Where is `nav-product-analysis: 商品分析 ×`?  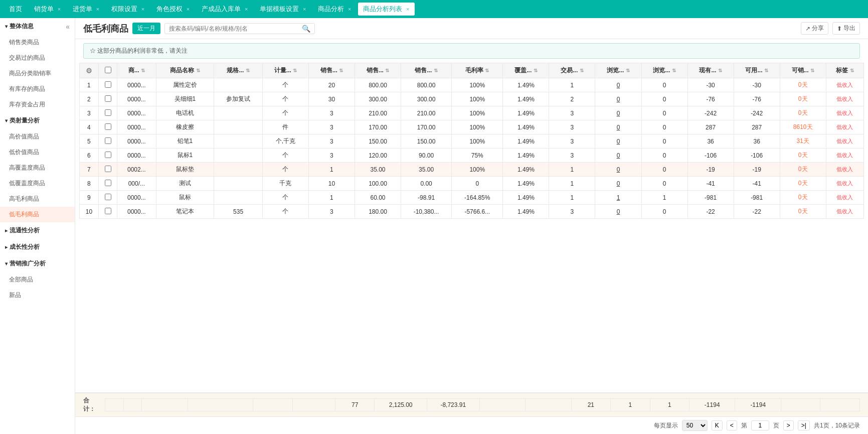
nav-product-analysis: 商品分析 × is located at coordinates (334, 9).